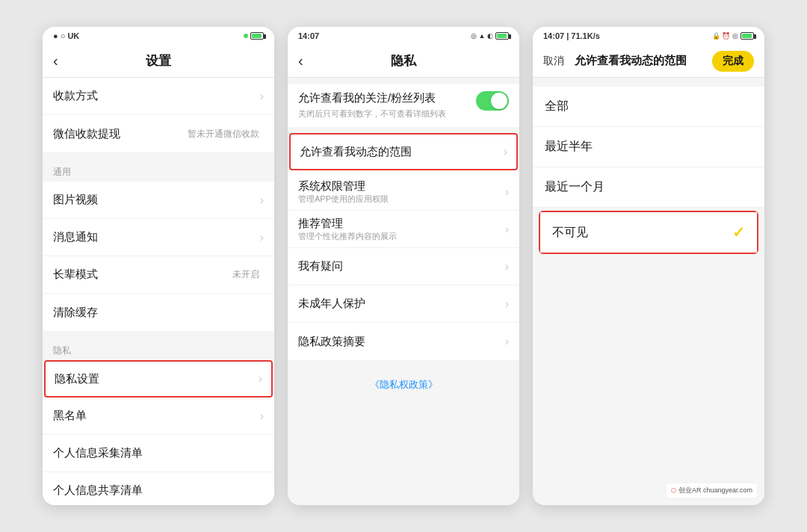 The height and width of the screenshot is (532, 807). Describe the element at coordinates (649, 188) in the screenshot. I see `range-item-one-month: 最近一个月` at that location.